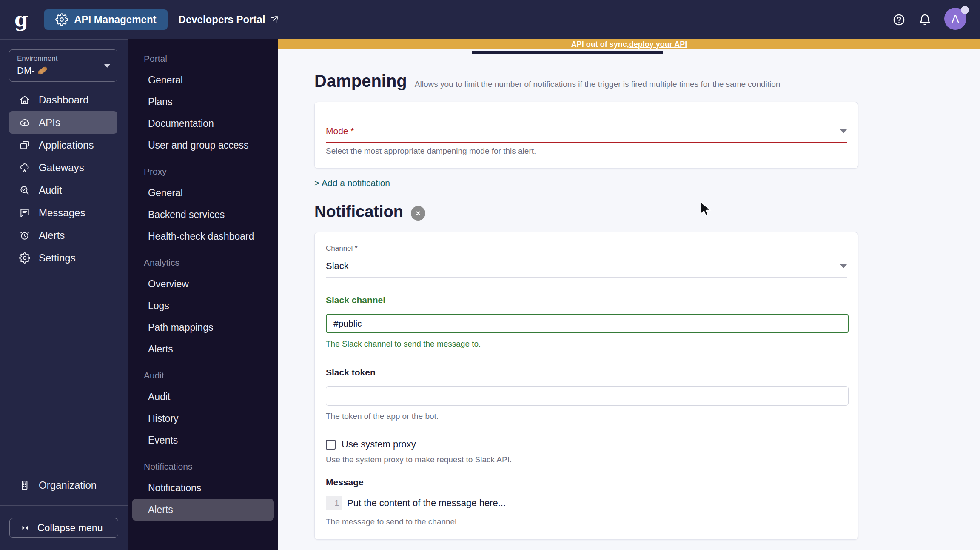  What do you see at coordinates (965, 10) in the screenshot?
I see `status-dot` at bounding box center [965, 10].